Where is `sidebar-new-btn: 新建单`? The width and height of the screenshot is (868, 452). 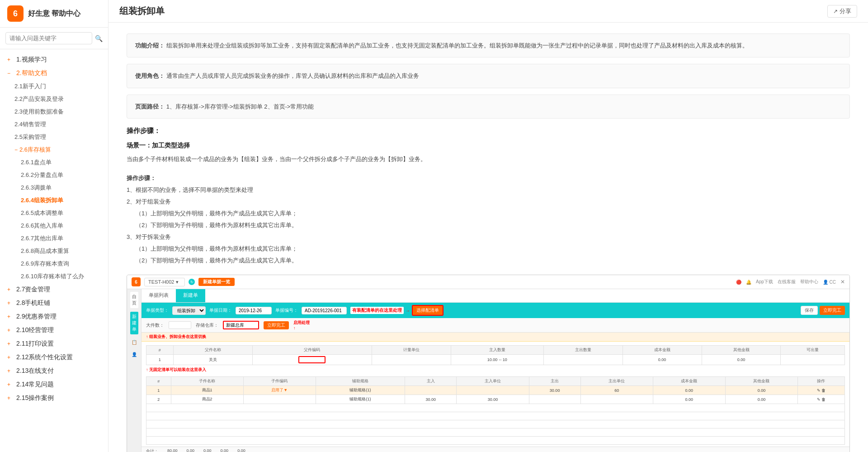
sidebar-new-btn: 新建单 is located at coordinates (134, 323).